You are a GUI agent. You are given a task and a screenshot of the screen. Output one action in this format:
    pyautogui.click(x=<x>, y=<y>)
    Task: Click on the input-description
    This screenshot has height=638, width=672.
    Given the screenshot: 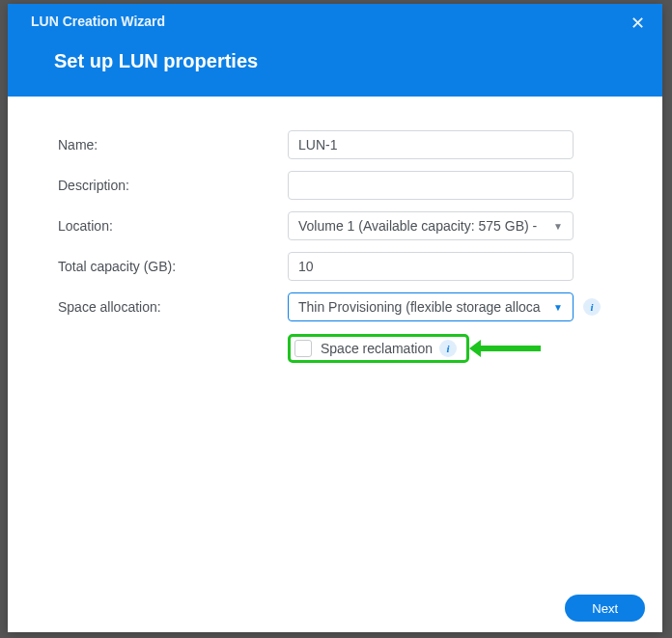 What is the action you would take?
    pyautogui.click(x=431, y=185)
    